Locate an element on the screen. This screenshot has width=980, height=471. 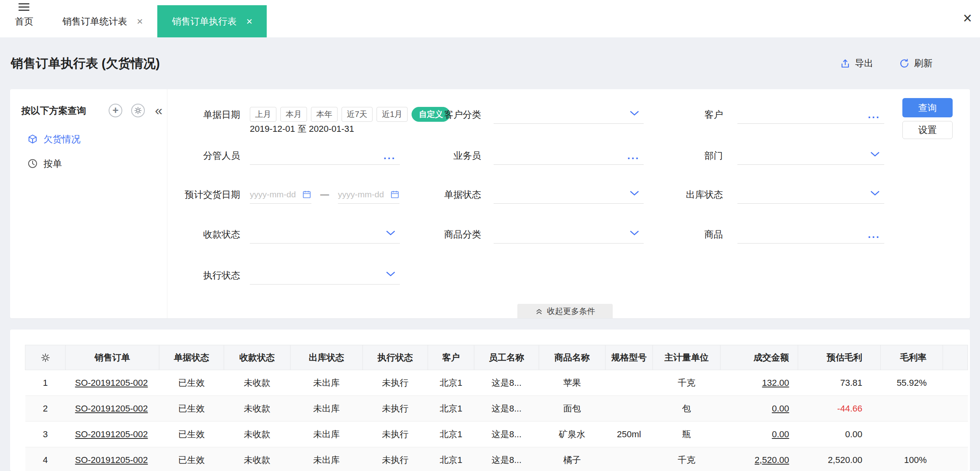
tab-home: 首页 is located at coordinates (24, 21).